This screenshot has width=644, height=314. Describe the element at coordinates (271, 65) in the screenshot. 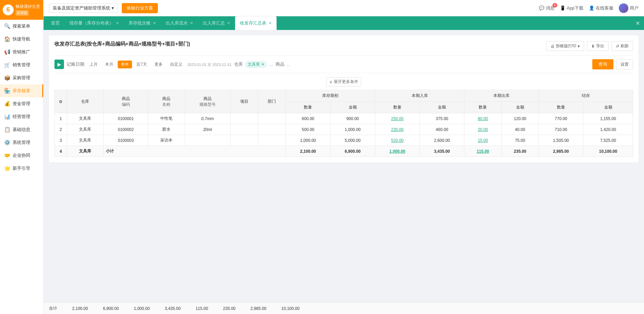

I see `warehouse-more: ...` at that location.